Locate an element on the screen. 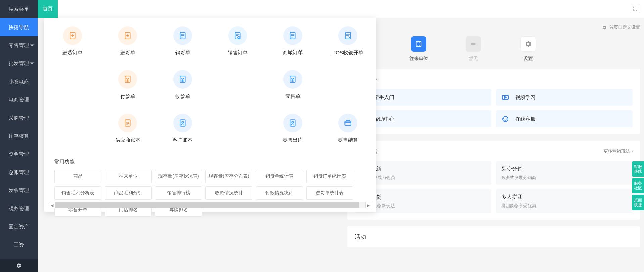  help-item-label: 帮助中心 is located at coordinates (384, 119).